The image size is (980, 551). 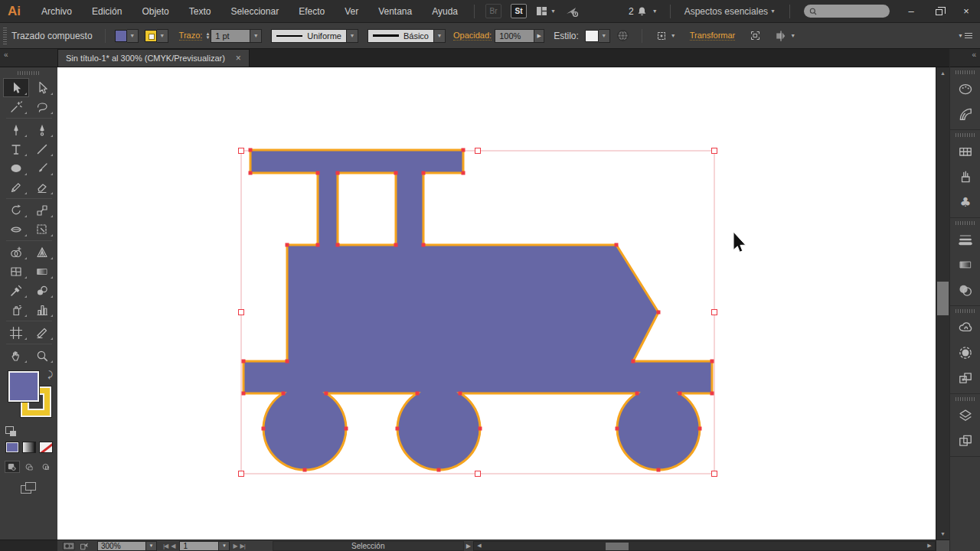 I want to click on color-guide-panel-button, so click(x=965, y=113).